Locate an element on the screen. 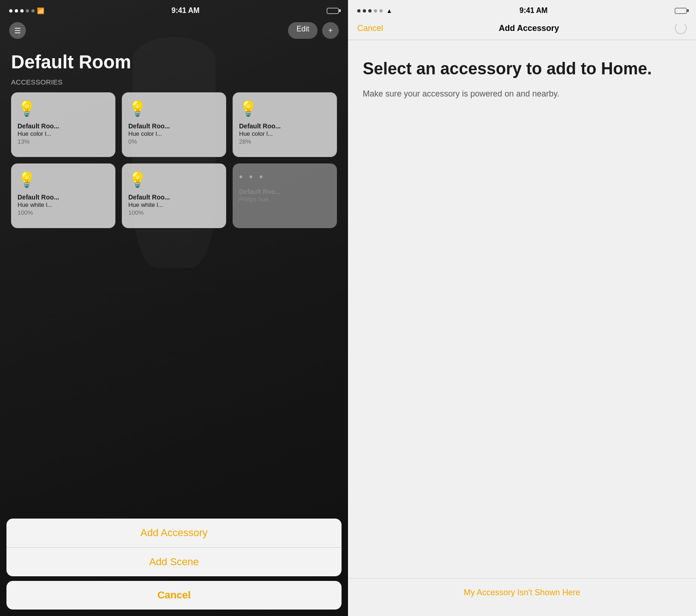 The image size is (696, 616). right-subtext: Make sure your accessory is powered on a… is located at coordinates (522, 94).